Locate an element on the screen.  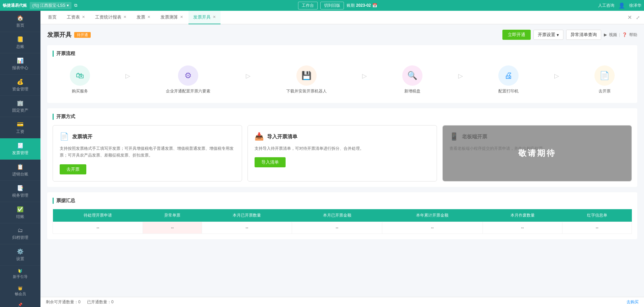
video-icon: ▶ is located at coordinates (606, 35).